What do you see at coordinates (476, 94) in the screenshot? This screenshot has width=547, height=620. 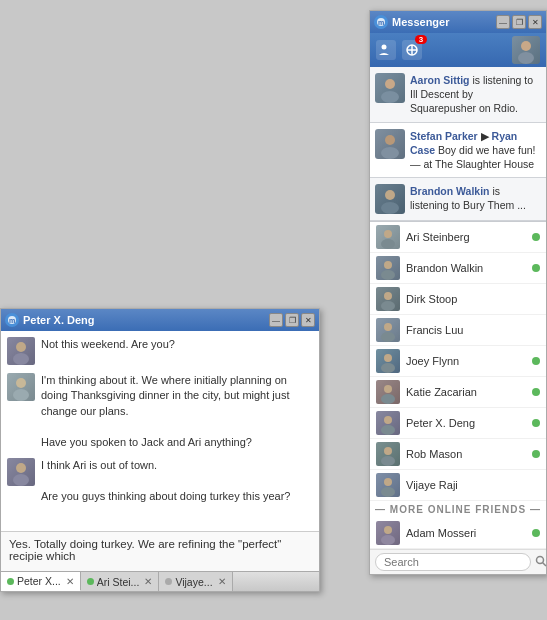 I see `feed-text-0: Aaron Sittig is listening to Ill Descent…` at bounding box center [476, 94].